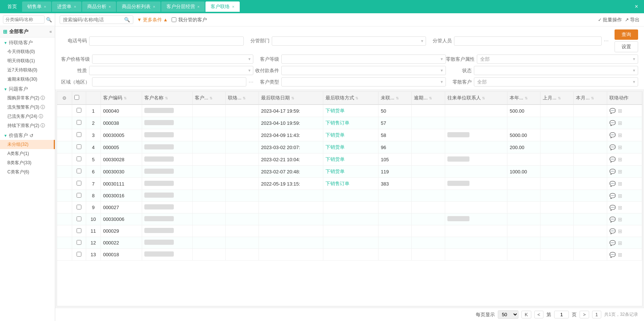 The width and height of the screenshot is (644, 321). Describe the element at coordinates (597, 314) in the screenshot. I see `last-page-button: 1` at that location.